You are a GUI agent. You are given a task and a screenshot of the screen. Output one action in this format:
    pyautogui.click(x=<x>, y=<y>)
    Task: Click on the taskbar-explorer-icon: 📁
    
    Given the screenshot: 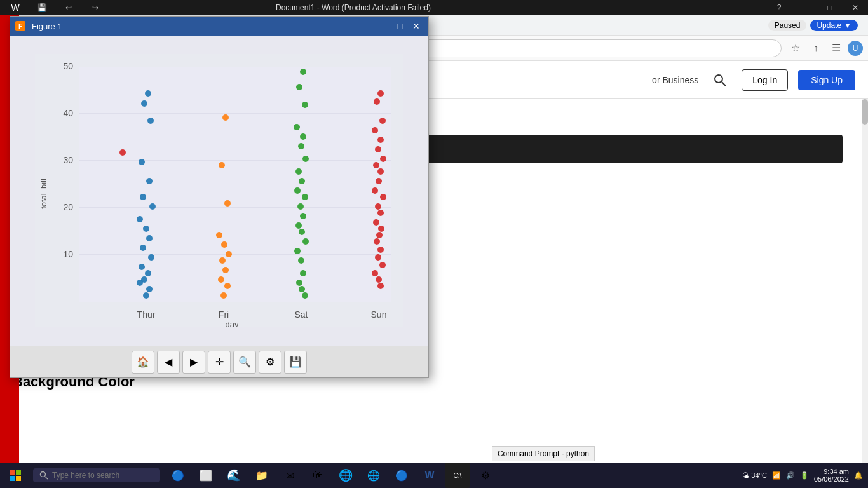 What is the action you would take?
    pyautogui.click(x=262, y=475)
    